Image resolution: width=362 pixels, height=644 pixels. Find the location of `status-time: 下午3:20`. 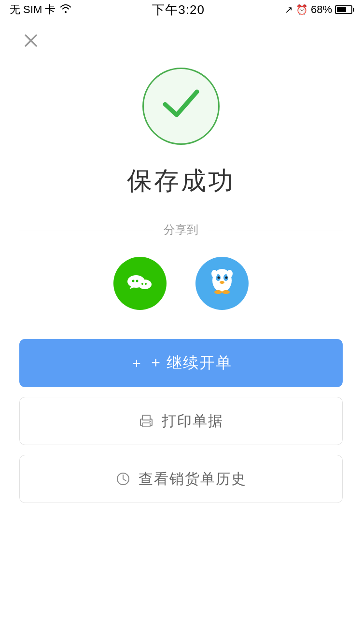

status-time: 下午3:20 is located at coordinates (179, 10).